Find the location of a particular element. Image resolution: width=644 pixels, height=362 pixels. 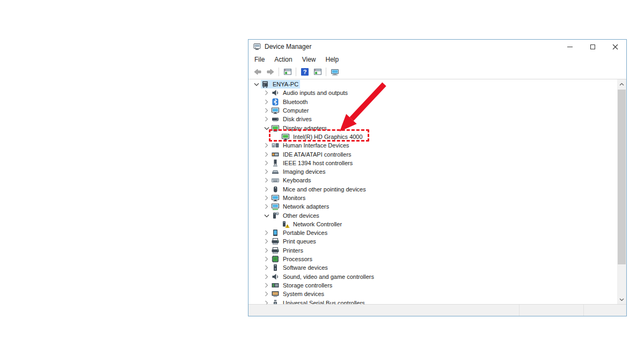

tree-item-content: Imaging devices is located at coordinates (299, 172).